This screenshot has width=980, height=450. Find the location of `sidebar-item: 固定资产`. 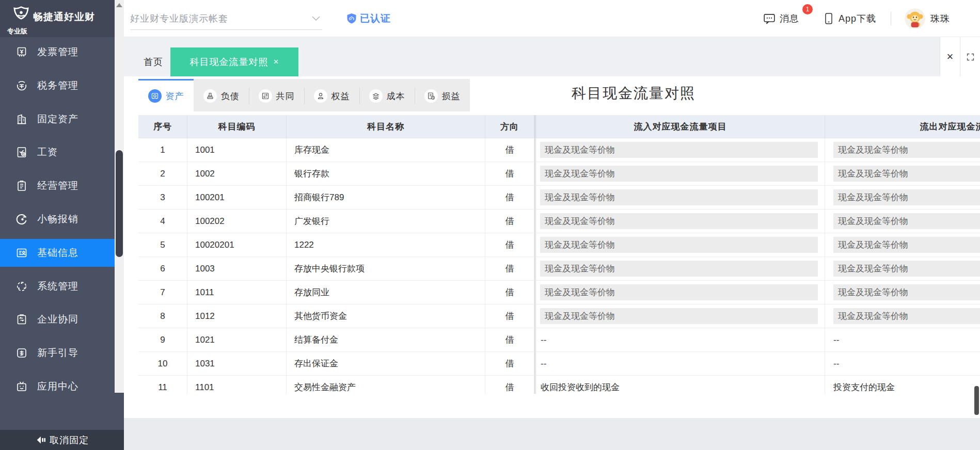

sidebar-item: 固定资产 is located at coordinates (57, 119).